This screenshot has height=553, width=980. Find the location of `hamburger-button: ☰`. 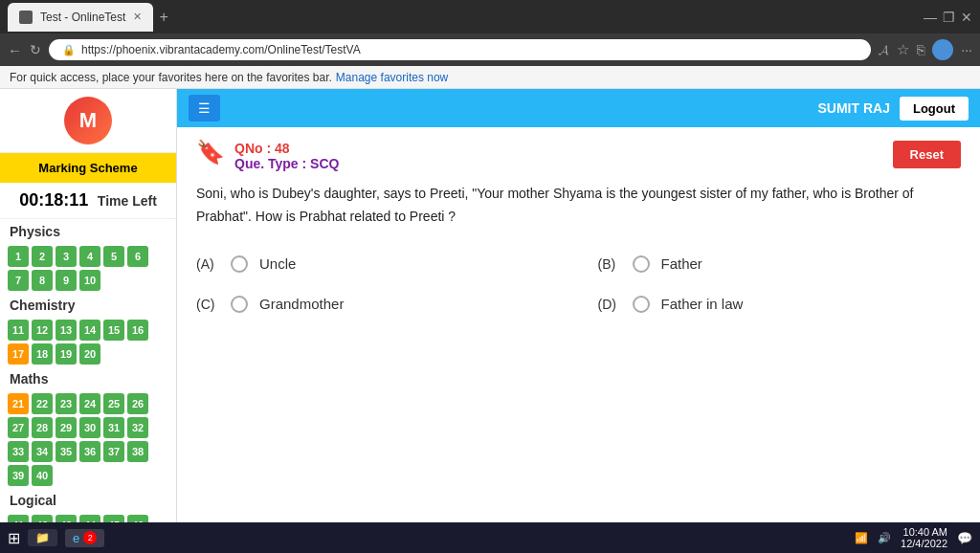

hamburger-button: ☰ is located at coordinates (205, 108).